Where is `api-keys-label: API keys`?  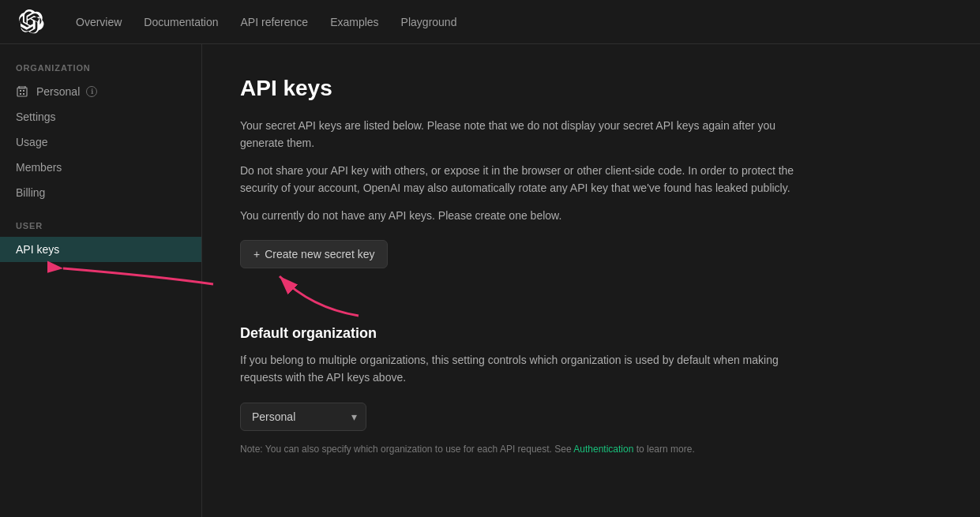
api-keys-label: API keys is located at coordinates (38, 249).